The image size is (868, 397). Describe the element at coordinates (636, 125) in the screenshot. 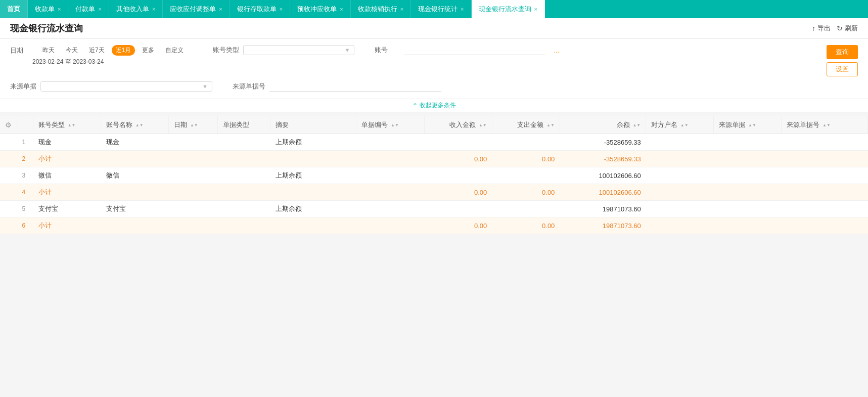

I see `sort-icon-balance: ▲▼` at that location.